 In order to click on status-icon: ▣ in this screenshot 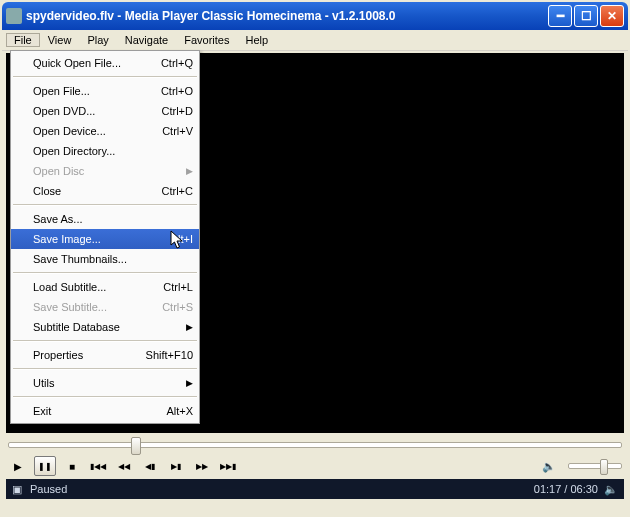, I will do `click(18, 489)`.